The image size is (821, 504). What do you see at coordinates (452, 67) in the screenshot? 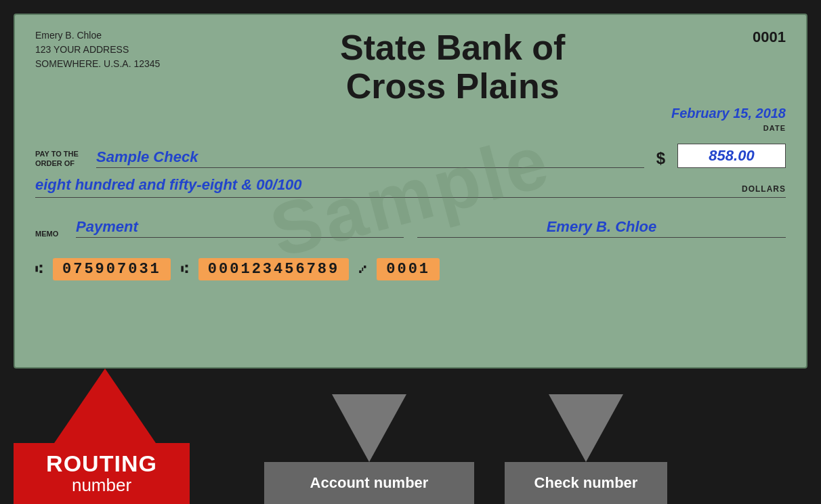
I see `bank-name: State Bank of Cross Plains` at bounding box center [452, 67].